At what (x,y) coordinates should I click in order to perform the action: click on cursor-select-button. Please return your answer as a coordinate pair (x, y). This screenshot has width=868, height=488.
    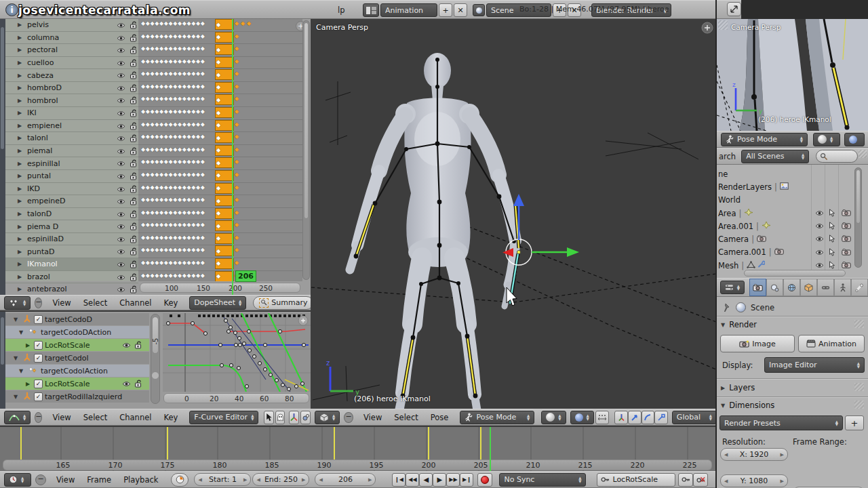
    Looking at the image, I should click on (269, 418).